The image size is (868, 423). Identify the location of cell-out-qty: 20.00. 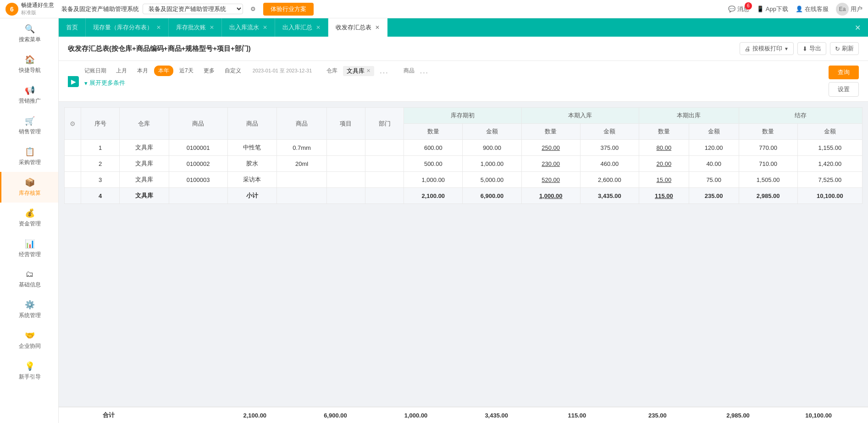
(664, 164).